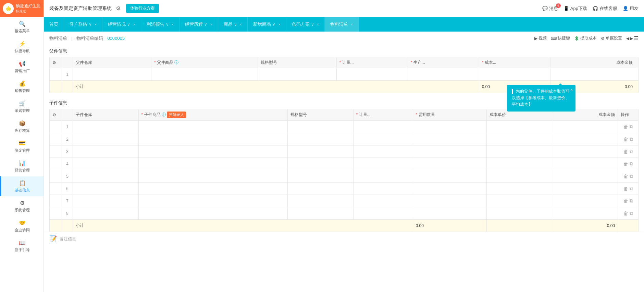  What do you see at coordinates (112, 74) in the screenshot?
I see `parent-warehouse-cell` at bounding box center [112, 74].